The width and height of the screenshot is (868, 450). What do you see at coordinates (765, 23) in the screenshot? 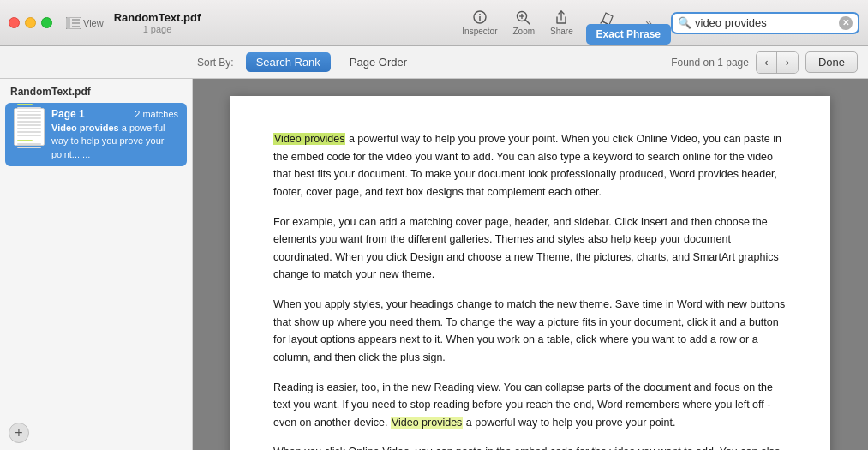
I see `search-bar: 🔍 video provides ✕` at bounding box center [765, 23].